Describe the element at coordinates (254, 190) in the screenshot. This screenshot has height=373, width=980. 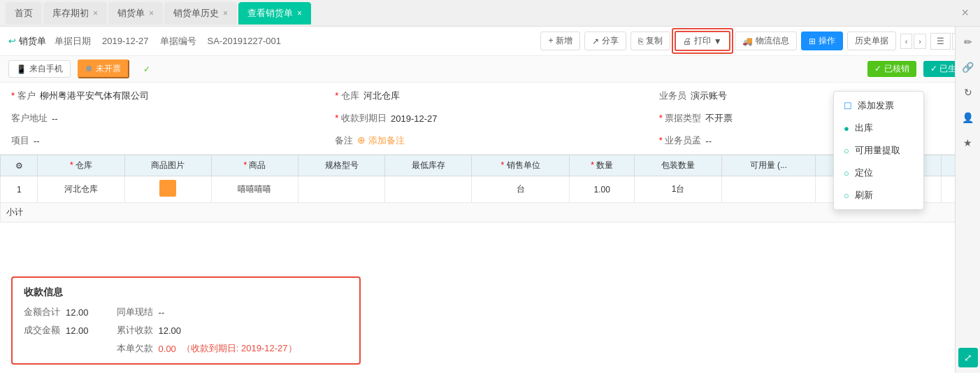
I see `row-product: 嘻嘻嘻嘻` at that location.